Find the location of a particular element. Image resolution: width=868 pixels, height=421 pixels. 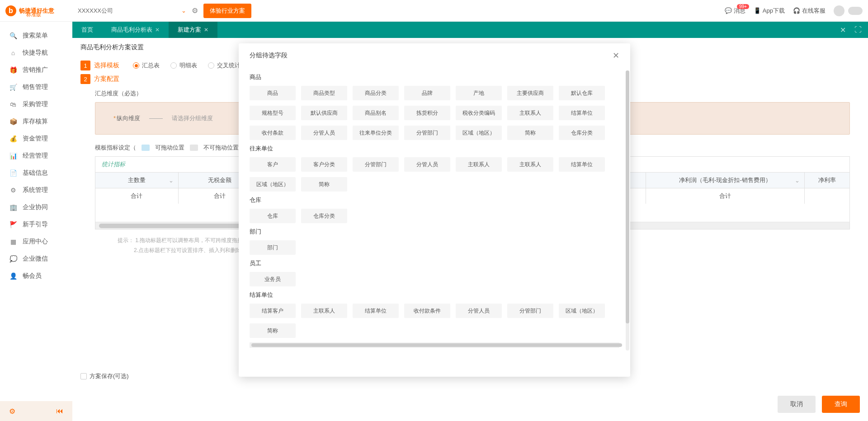

field-chip: 产地 is located at coordinates (479, 93).